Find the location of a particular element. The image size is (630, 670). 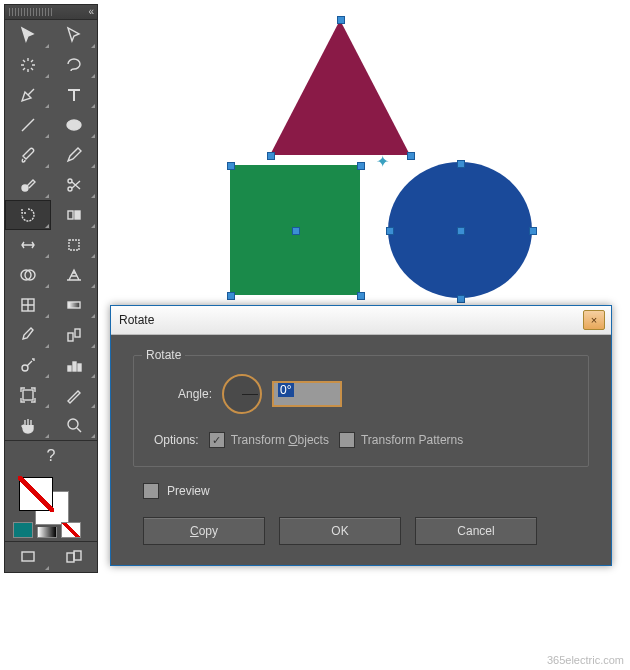

scissors-tool is located at coordinates (74, 185).